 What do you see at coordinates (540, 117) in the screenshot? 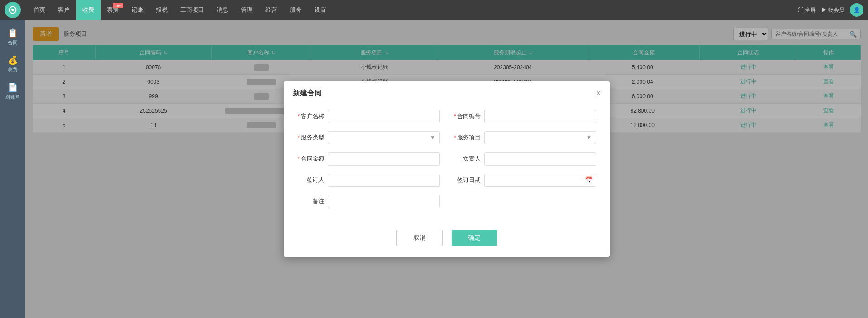
I see `contract-no-input` at bounding box center [540, 117].